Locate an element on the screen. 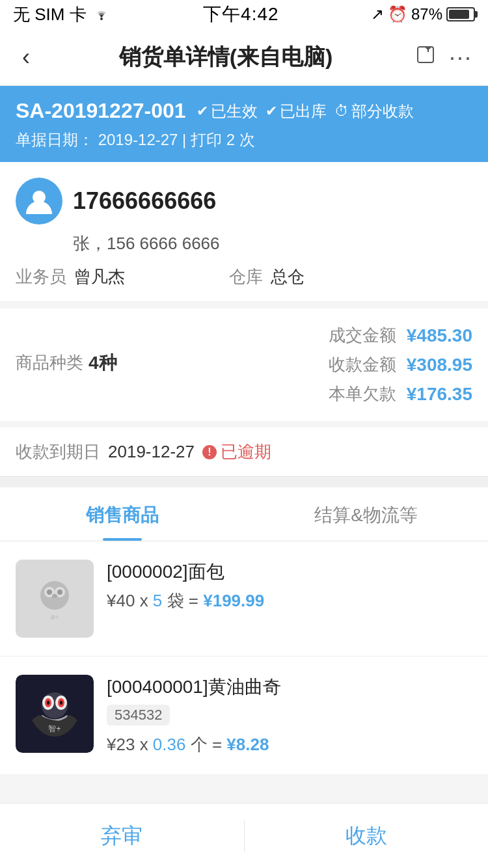  product-price-2: ¥23 is located at coordinates (121, 744).